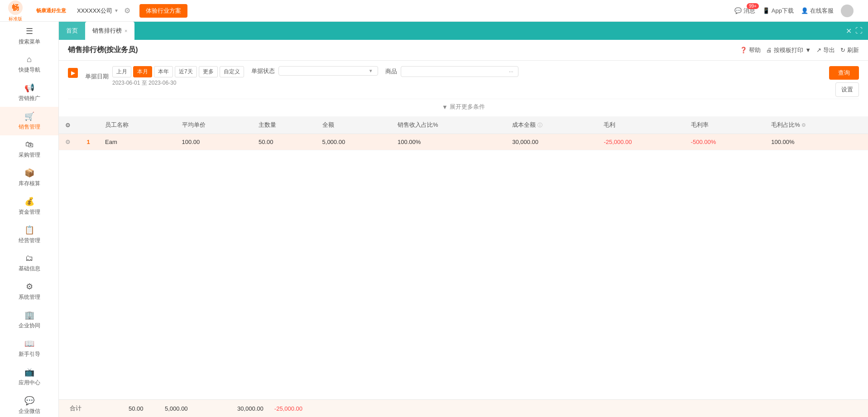 This screenshot has width=868, height=417. I want to click on sidebar-item-system: ⚙ 系统管理, so click(29, 292).